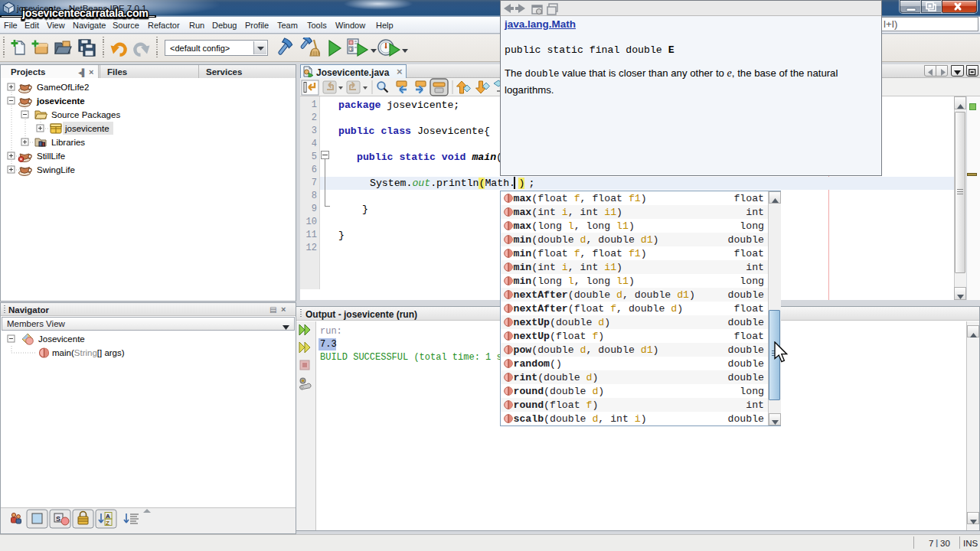 Image resolution: width=980 pixels, height=551 pixels. What do you see at coordinates (63, 87) in the screenshot?
I see `svg-text: GameOfLife2` at bounding box center [63, 87].